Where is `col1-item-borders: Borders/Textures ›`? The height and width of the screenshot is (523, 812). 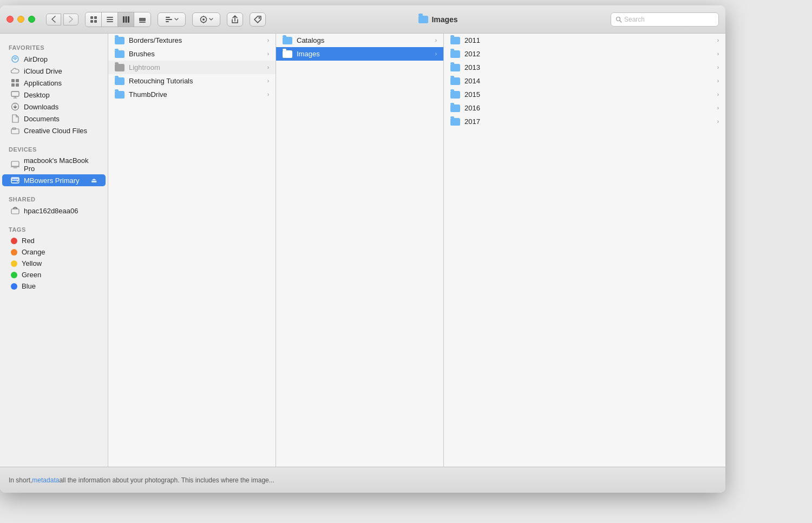
col1-item-borders: Borders/Textures › is located at coordinates (192, 40).